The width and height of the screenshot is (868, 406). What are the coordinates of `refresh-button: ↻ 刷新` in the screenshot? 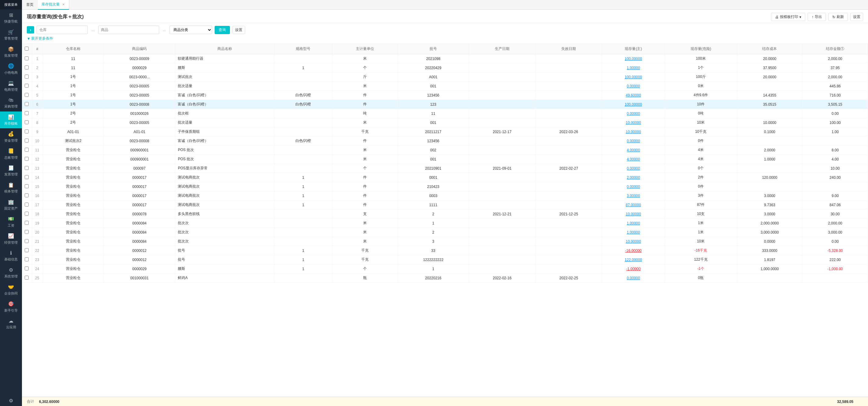 It's located at (838, 17).